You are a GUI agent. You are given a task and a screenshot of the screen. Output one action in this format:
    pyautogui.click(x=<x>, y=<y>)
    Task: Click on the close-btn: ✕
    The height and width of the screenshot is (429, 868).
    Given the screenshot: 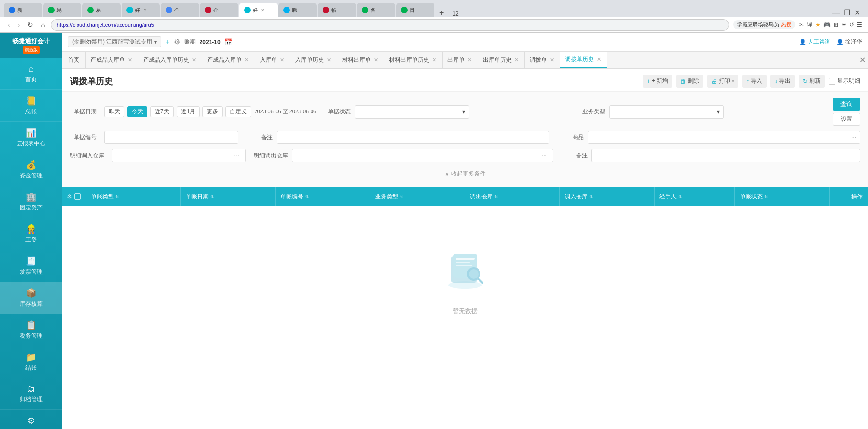 What is the action you would take?
    pyautogui.click(x=857, y=12)
    